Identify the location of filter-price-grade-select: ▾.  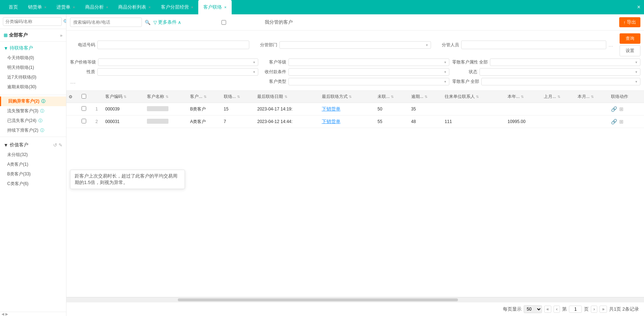
(178, 62).